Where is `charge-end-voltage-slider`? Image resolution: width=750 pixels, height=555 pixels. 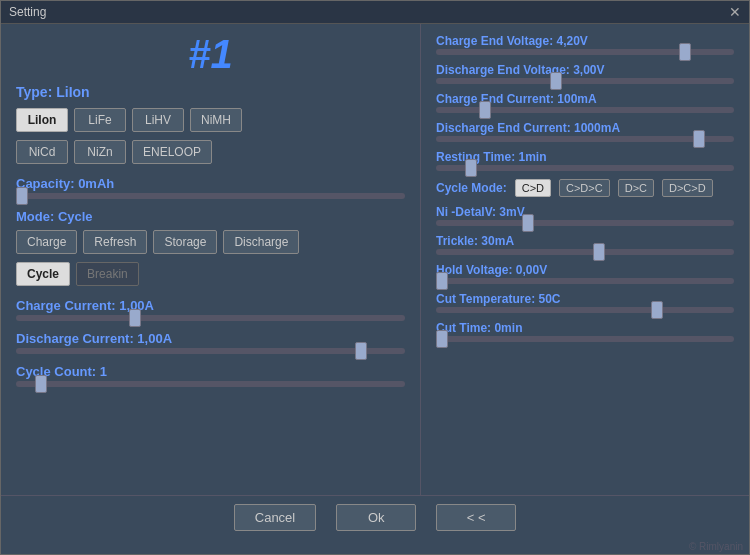
charge-end-voltage-slider is located at coordinates (585, 52).